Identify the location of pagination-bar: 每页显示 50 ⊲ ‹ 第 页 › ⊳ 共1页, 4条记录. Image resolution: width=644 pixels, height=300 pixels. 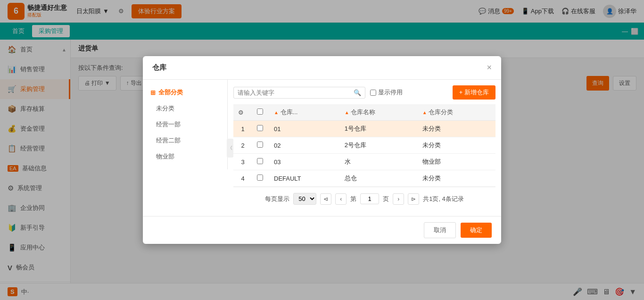
(364, 199).